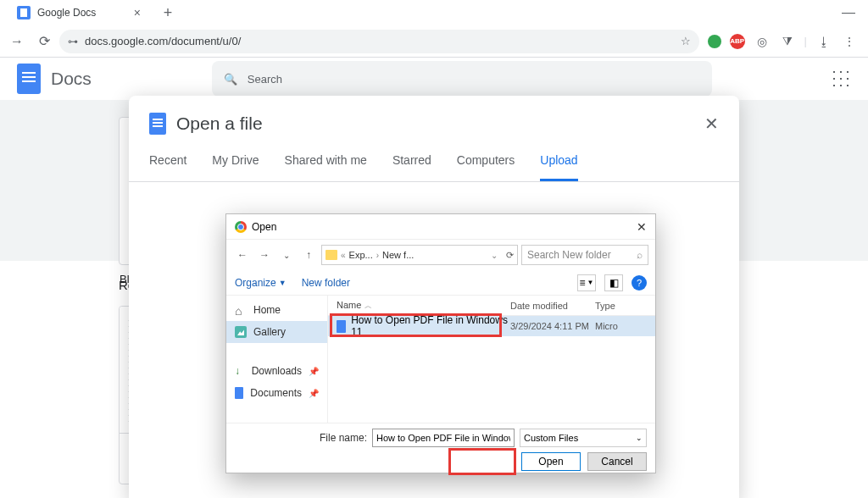 The height and width of the screenshot is (498, 868). I want to click on col-type: Type, so click(626, 306).